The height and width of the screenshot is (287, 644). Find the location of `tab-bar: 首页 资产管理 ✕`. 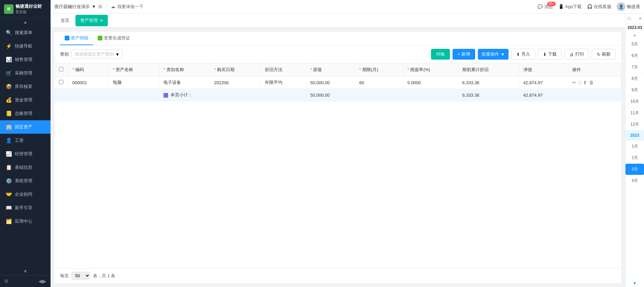

tab-bar: 首页 资产管理 ✕ is located at coordinates (338, 21).